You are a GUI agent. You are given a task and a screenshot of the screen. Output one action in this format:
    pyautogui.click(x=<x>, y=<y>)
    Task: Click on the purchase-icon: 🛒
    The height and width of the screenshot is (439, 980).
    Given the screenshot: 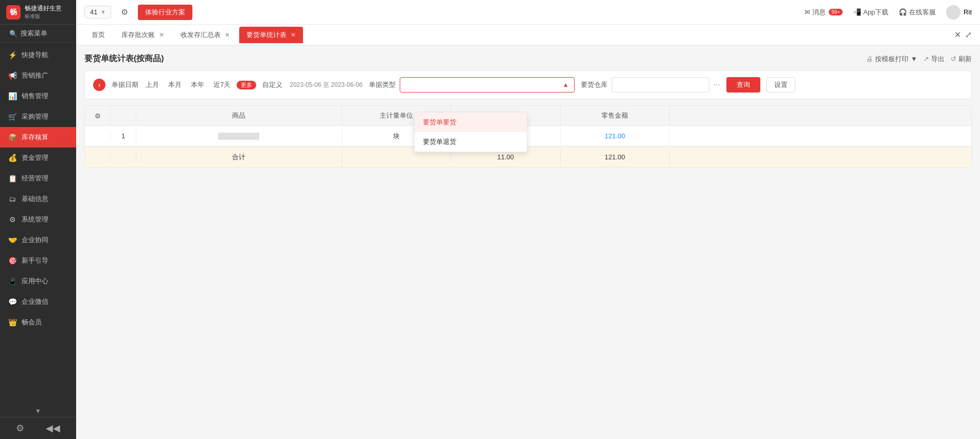 What is the action you would take?
    pyautogui.click(x=12, y=117)
    